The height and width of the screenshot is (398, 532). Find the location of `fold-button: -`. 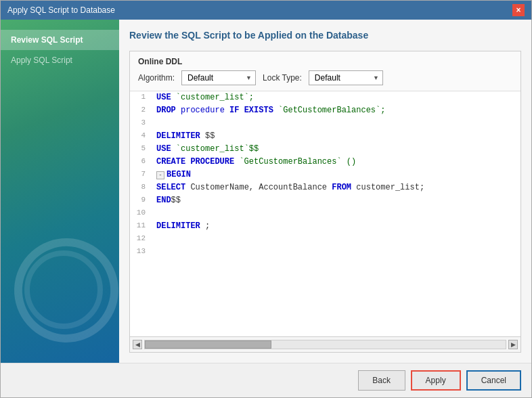

fold-button: - is located at coordinates (160, 175).